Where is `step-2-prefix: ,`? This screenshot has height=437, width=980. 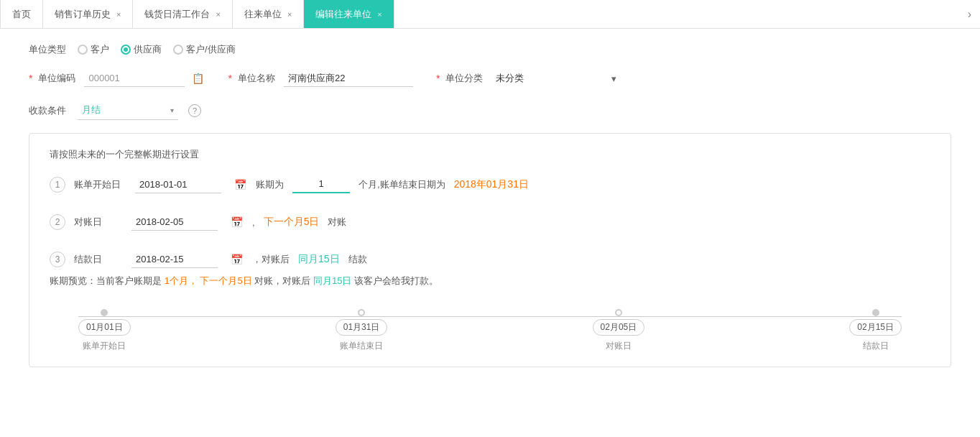 step-2-prefix: , is located at coordinates (254, 223).